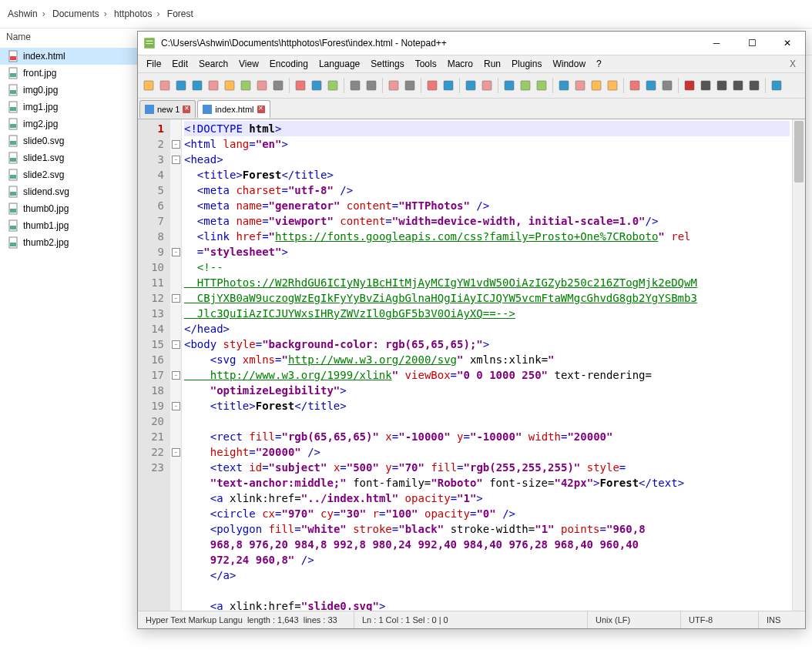 This screenshot has width=812, height=653. I want to click on menu-view: View, so click(249, 64).